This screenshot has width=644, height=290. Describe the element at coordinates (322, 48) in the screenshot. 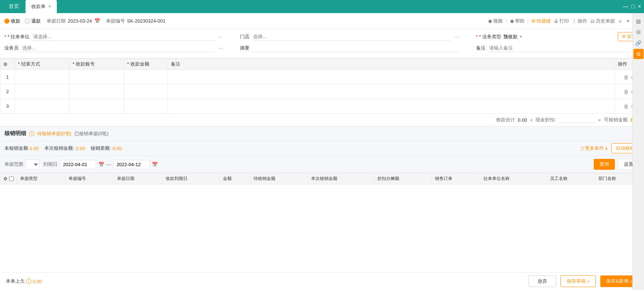

I see `form-row-2: 业务员 ··· 摘要 备注` at that location.